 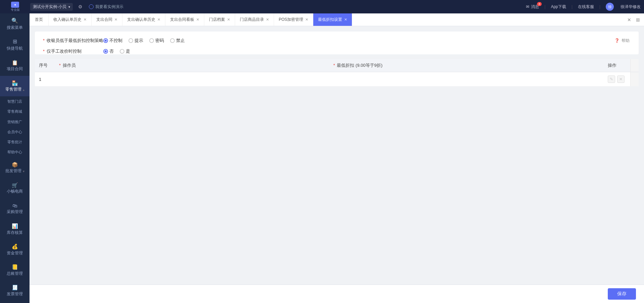 I want to click on app-logo: ✦ 专业版, so click(x=15, y=7).